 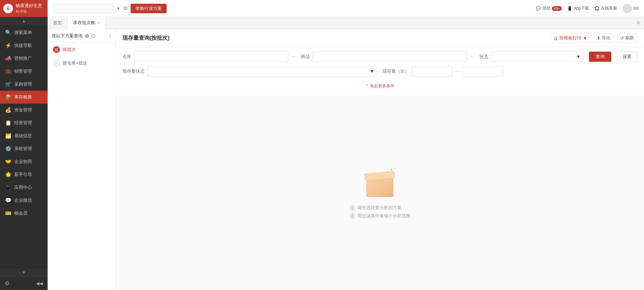 I want to click on finance-icon: 💰, so click(x=8, y=110).